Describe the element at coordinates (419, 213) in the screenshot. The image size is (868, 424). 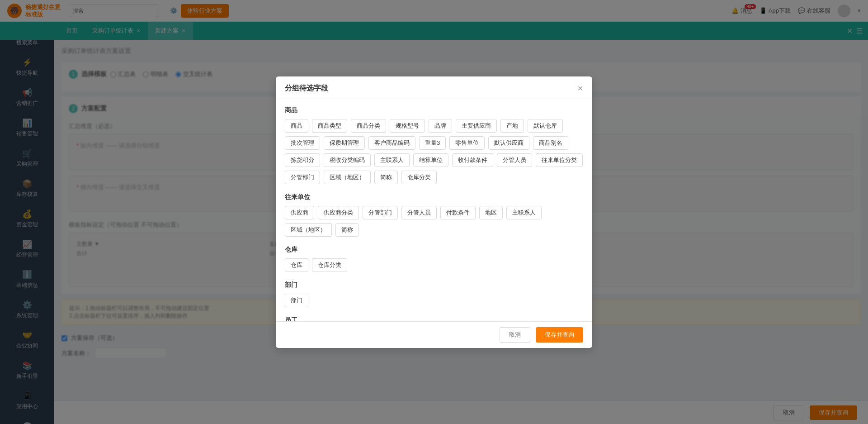
I see `field-tag-1-3: 分管人员` at that location.